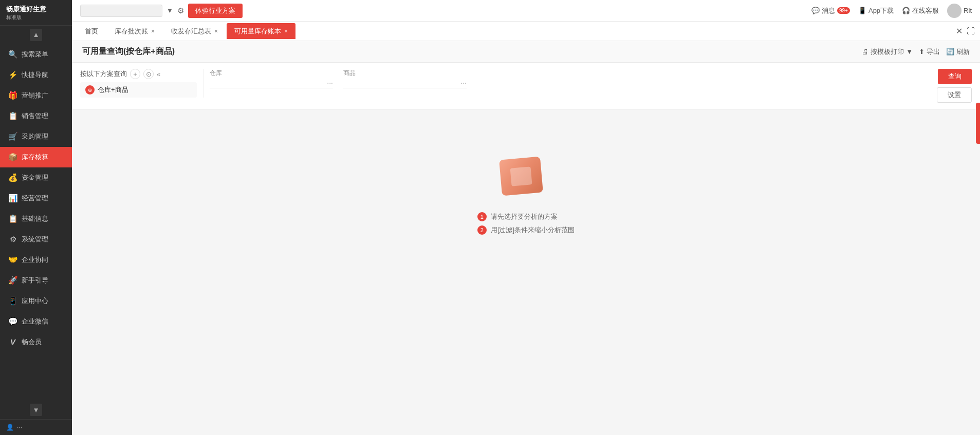  I want to click on tab-close-window-button: ✕, so click(959, 31).